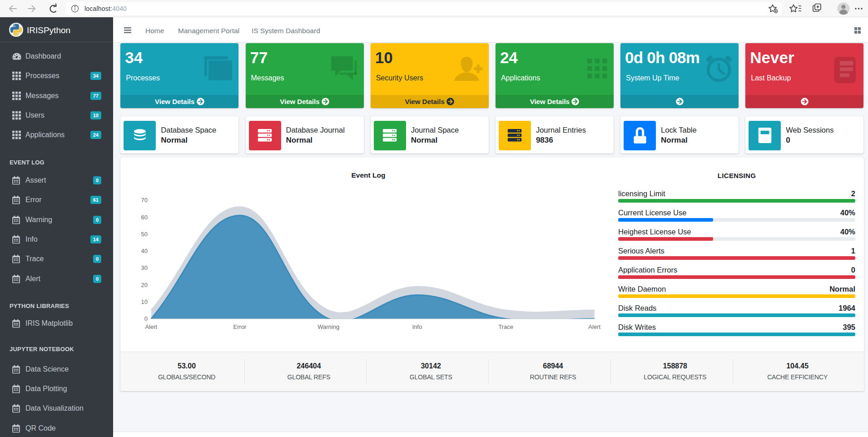 The image size is (868, 437). I want to click on svg-text: 60, so click(144, 217).